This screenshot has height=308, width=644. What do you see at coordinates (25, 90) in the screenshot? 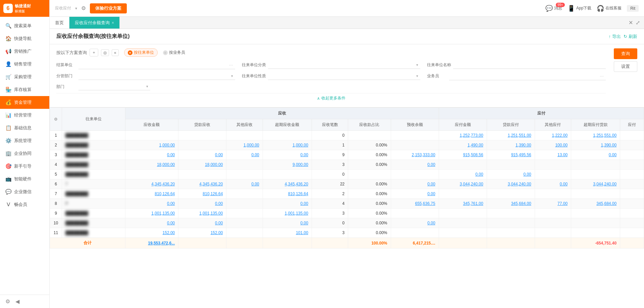
I see `sidebar-item-inventory: 🏪库存核算` at bounding box center [25, 90].